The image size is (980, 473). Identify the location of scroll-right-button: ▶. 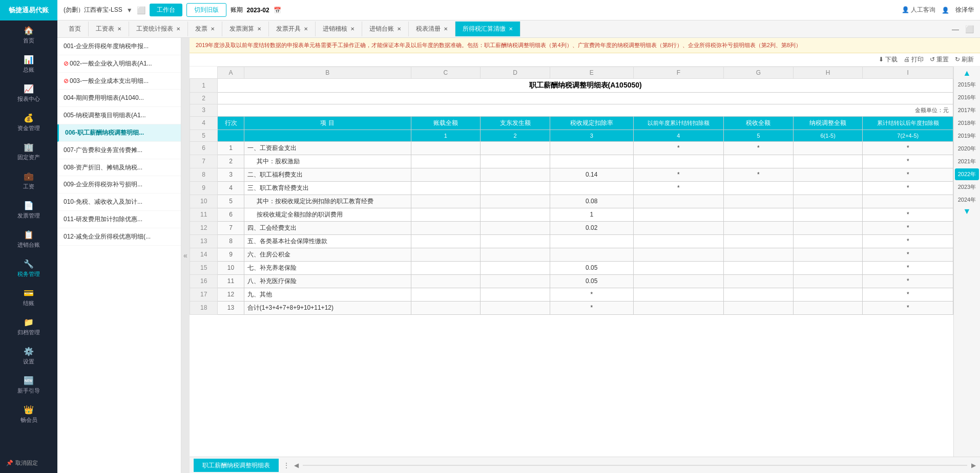
(973, 465).